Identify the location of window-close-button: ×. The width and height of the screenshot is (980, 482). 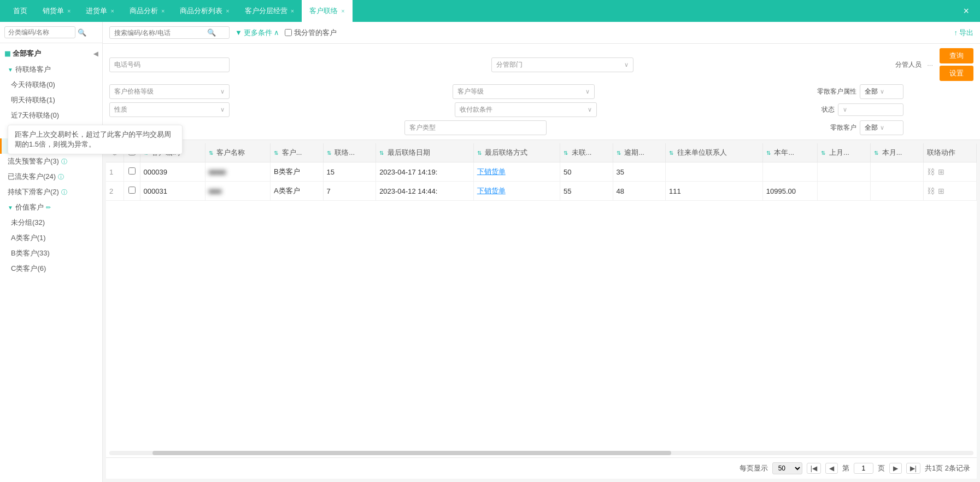
(966, 11).